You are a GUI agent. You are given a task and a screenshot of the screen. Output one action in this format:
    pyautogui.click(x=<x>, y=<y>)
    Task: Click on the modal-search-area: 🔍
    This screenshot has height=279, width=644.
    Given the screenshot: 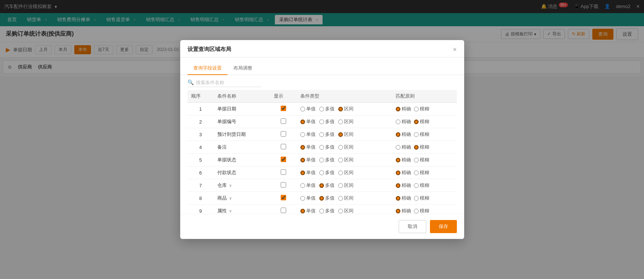 What is the action you would take?
    pyautogui.click(x=322, y=76)
    